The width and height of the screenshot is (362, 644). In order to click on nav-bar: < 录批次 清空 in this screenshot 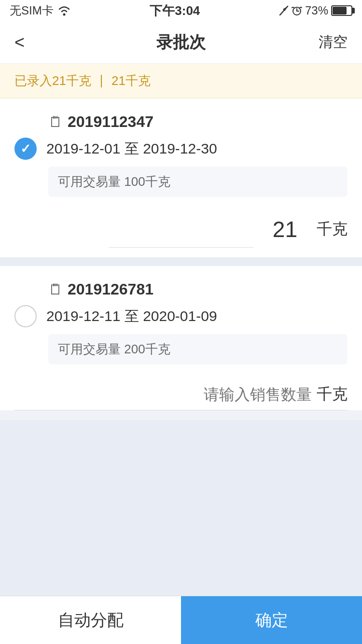, I will do `click(181, 42)`.